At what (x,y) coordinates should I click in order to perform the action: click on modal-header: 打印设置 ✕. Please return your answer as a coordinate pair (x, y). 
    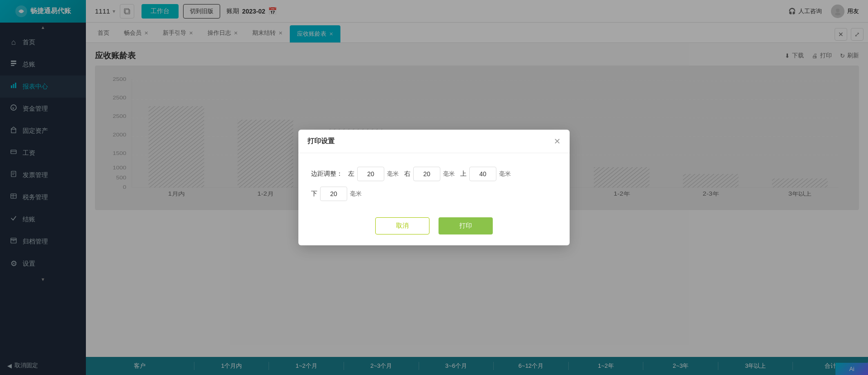
    Looking at the image, I should click on (434, 141).